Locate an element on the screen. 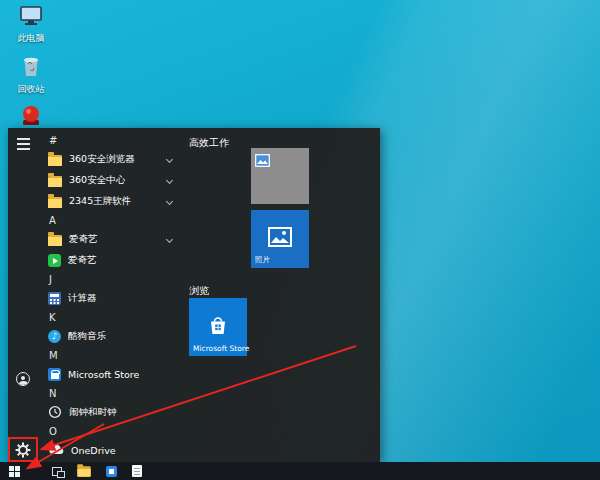  tile-microsoft-store: Microsoft Store is located at coordinates (218, 327).